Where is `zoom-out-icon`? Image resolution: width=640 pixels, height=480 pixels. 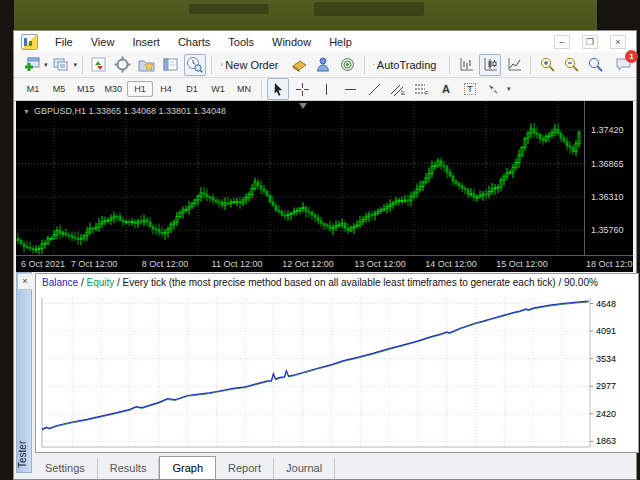 zoom-out-icon is located at coordinates (572, 64).